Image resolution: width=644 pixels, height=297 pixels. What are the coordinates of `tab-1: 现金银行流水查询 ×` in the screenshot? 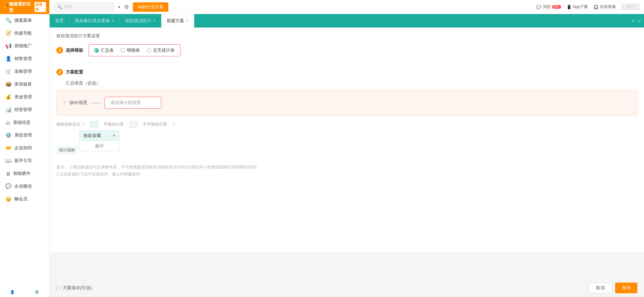 It's located at (95, 21).